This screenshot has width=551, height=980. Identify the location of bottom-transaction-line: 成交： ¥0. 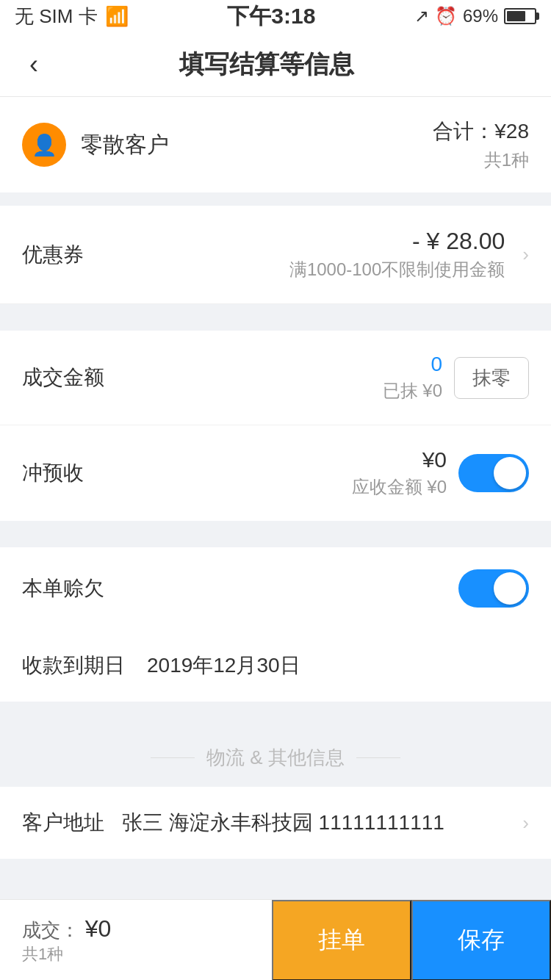
(136, 929).